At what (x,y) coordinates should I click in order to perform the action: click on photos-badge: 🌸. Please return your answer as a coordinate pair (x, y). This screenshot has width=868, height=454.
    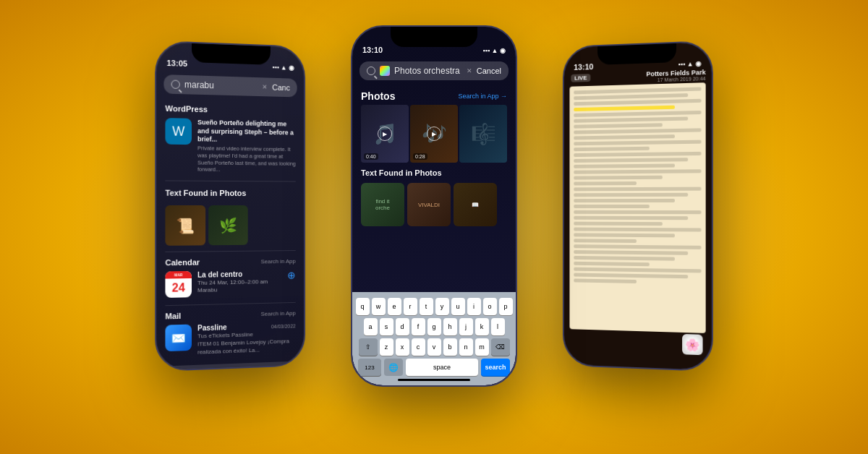
    Looking at the image, I should click on (692, 344).